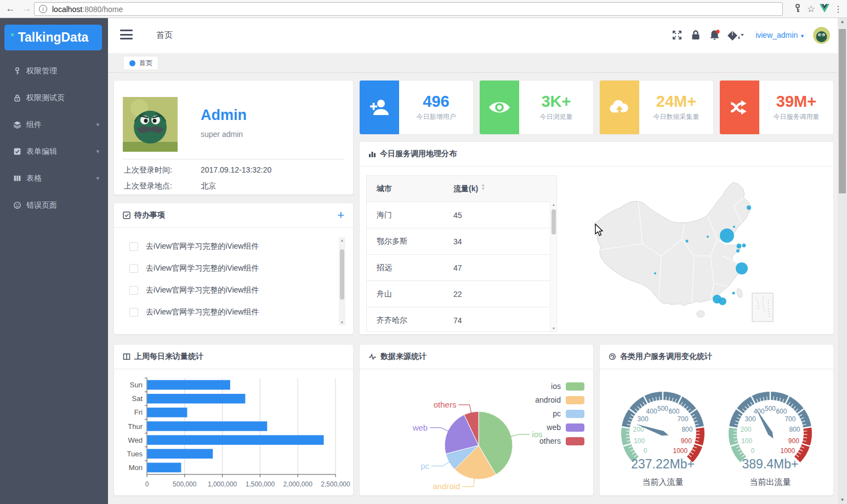 Image resolution: width=847 pixels, height=504 pixels. I want to click on table-row: 舟山22, so click(462, 294).